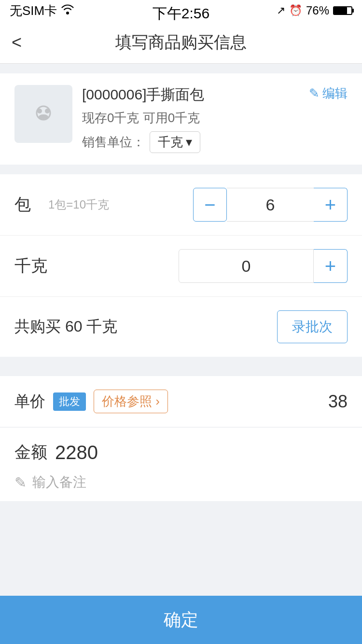  Describe the element at coordinates (181, 452) in the screenshot. I see `amount-row: 金额 2280` at that location.